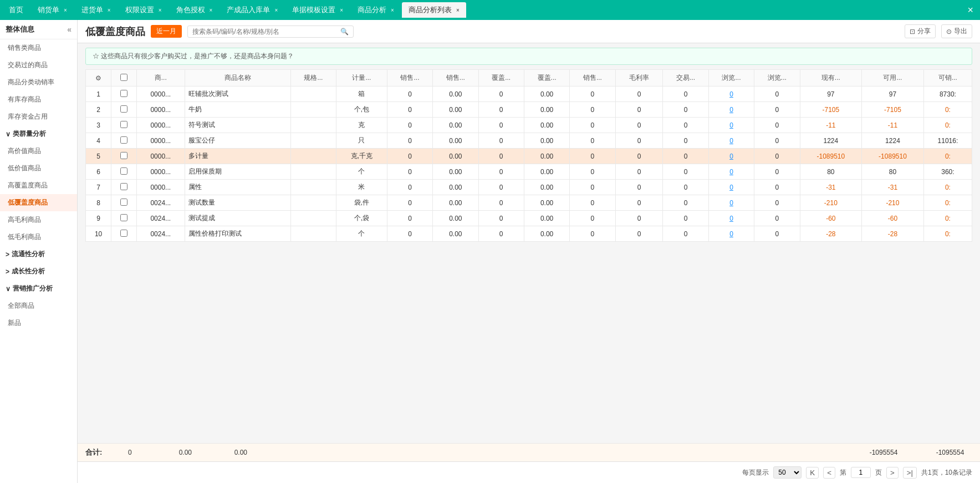 Image resolution: width=980 pixels, height=483 pixels. What do you see at coordinates (99, 125) in the screenshot?
I see `cell-num: 3` at bounding box center [99, 125].